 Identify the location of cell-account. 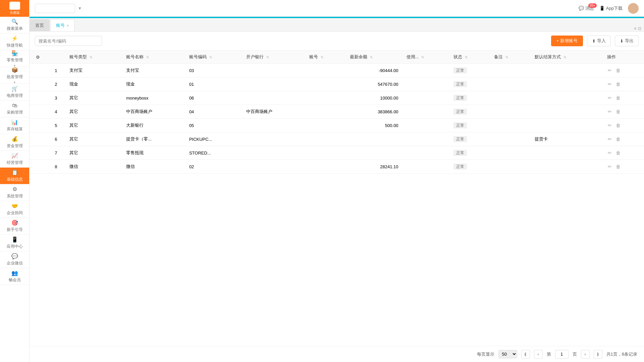
(325, 139).